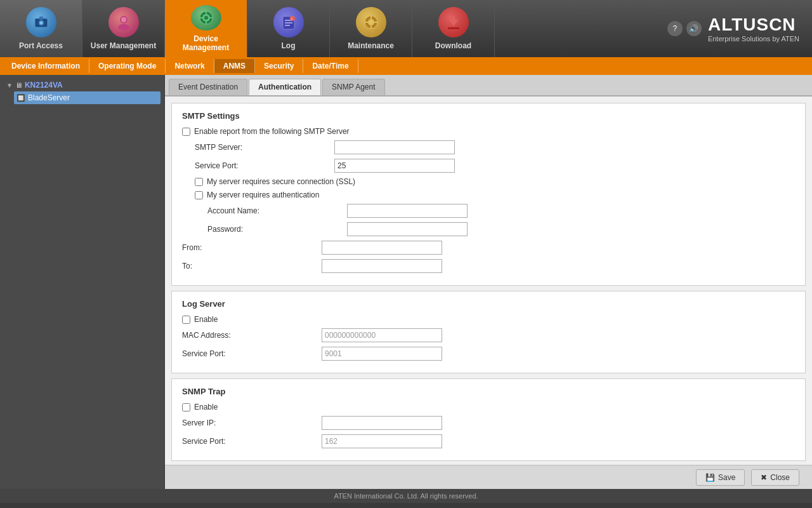 This screenshot has width=812, height=508. What do you see at coordinates (453, 46) in the screenshot?
I see `nav-download-label: Download` at bounding box center [453, 46].